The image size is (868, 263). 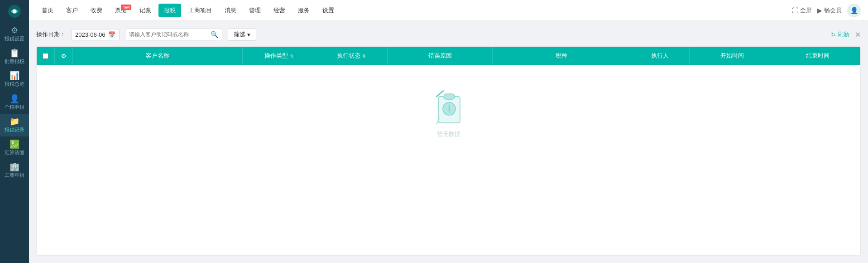 What do you see at coordinates (846, 34) in the screenshot?
I see `toolbar-right: ↻ 刷新 ✕` at bounding box center [846, 34].